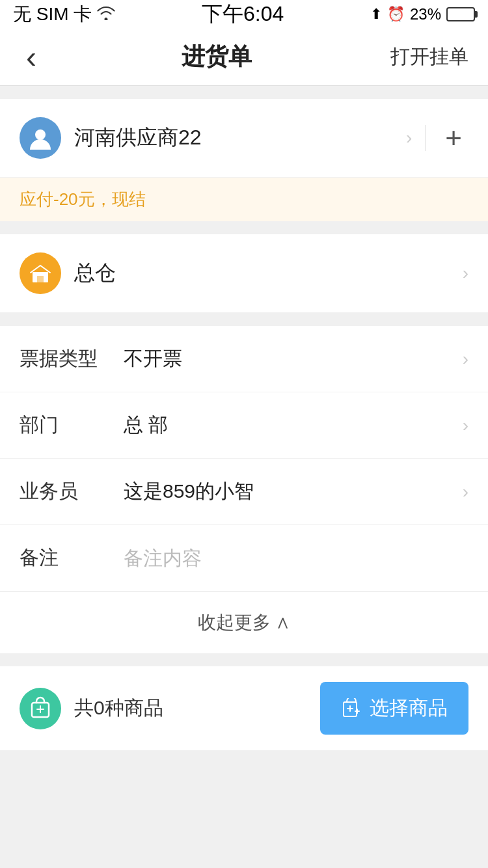  Describe the element at coordinates (426, 138) in the screenshot. I see `supplier-divider` at that location.